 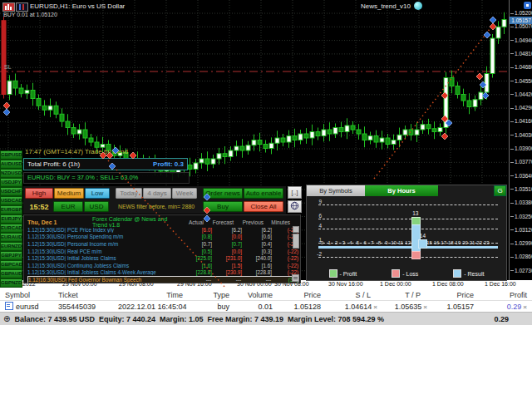 What do you see at coordinates (129, 193) in the screenshot?
I see `today-button: Today` at bounding box center [129, 193].